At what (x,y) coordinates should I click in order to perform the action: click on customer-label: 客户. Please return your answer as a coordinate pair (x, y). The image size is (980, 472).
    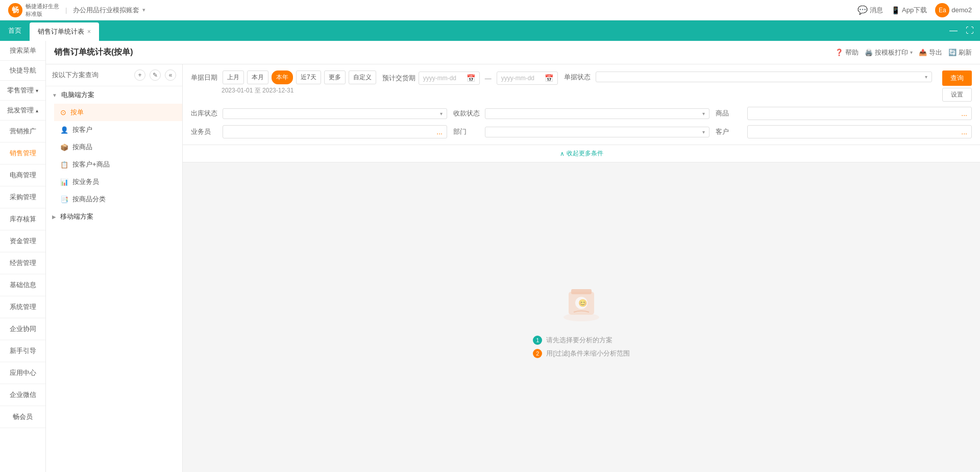
    Looking at the image, I should click on (730, 132).